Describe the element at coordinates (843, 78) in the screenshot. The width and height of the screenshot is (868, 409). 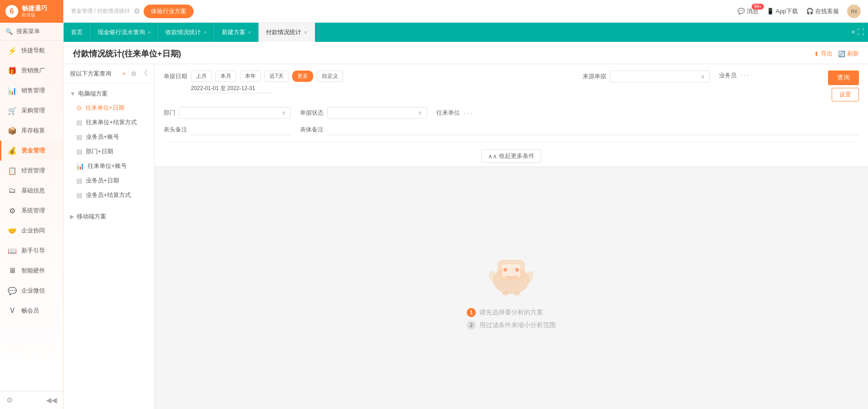
I see `query-btn: 查询` at that location.